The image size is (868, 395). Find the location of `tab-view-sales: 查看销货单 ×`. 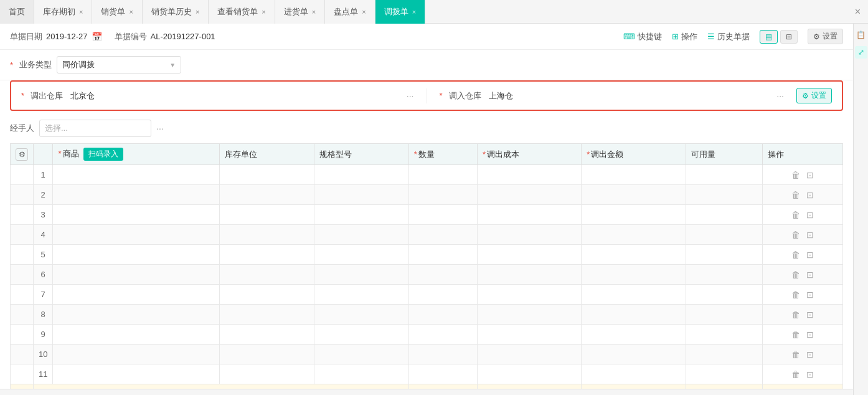

tab-view-sales: 查看销货单 × is located at coordinates (242, 12).